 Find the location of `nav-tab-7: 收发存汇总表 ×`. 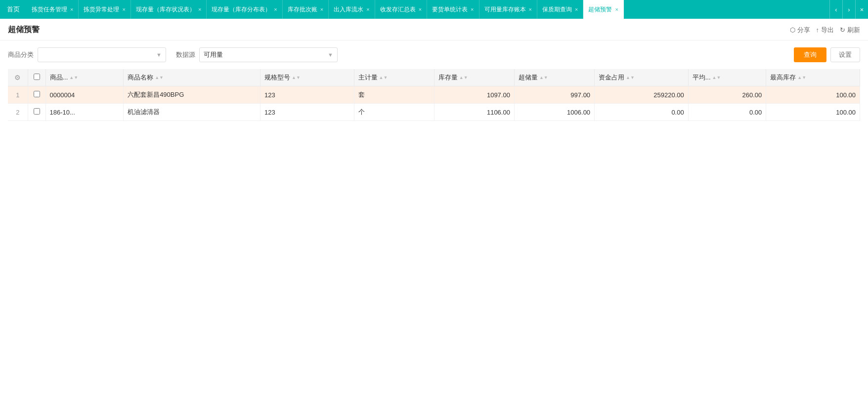

nav-tab-7: 收发存汇总表 × is located at coordinates (401, 9).